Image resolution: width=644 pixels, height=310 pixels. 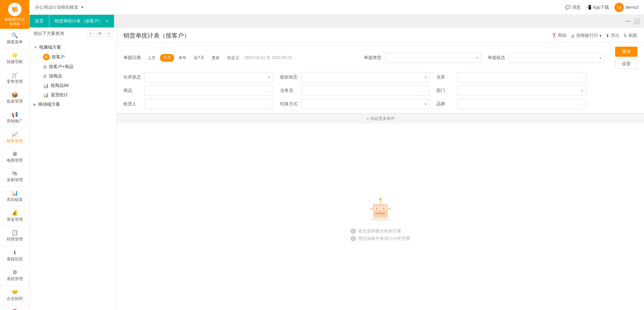 What do you see at coordinates (73, 104) in the screenshot?
I see `tree-group-mobile: ▶ 移动端方案` at bounding box center [73, 104].